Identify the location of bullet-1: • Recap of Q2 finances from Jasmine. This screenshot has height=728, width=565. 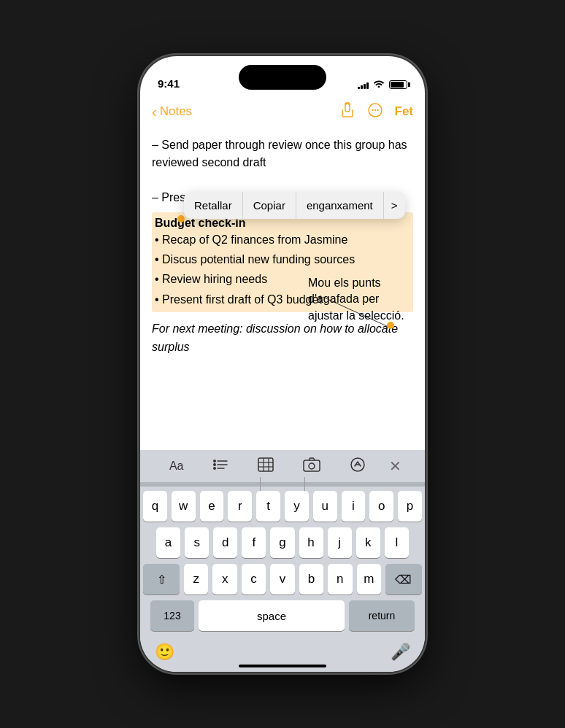
(282, 239).